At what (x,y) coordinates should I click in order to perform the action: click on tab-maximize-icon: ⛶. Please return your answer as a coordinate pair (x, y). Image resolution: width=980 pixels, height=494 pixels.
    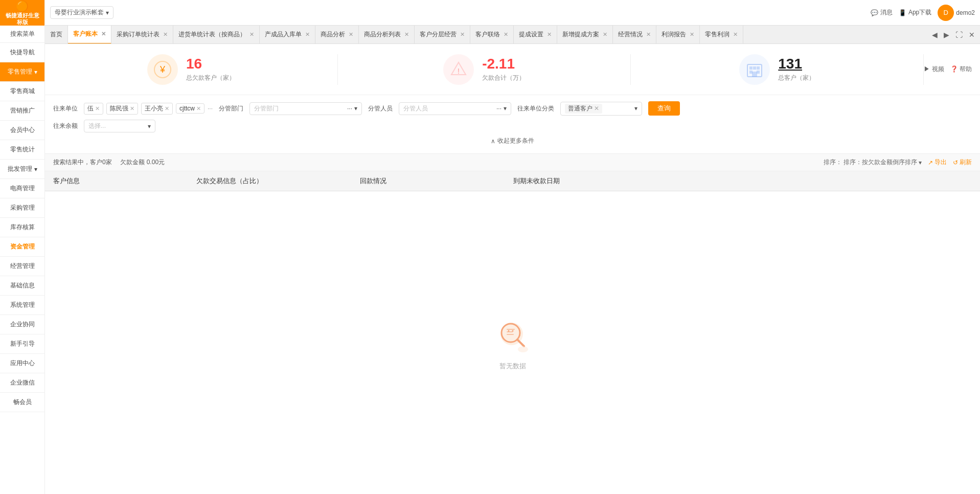
    Looking at the image, I should click on (959, 35).